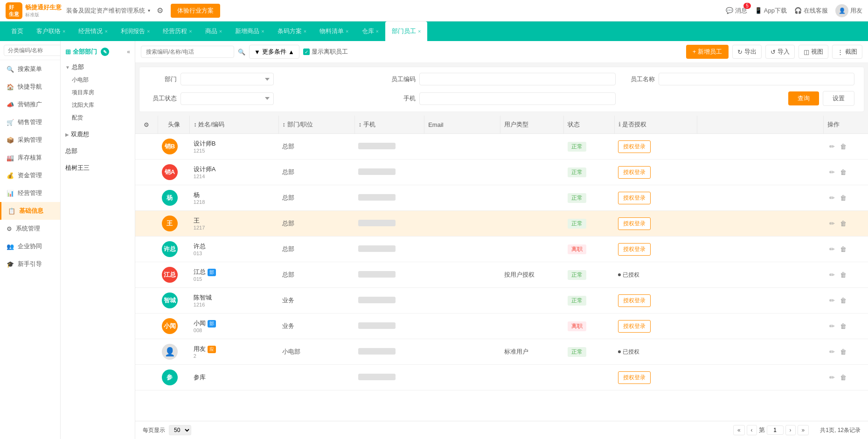 The width and height of the screenshot is (868, 439). Describe the element at coordinates (227, 79) in the screenshot. I see `dept-filter-select` at that location.